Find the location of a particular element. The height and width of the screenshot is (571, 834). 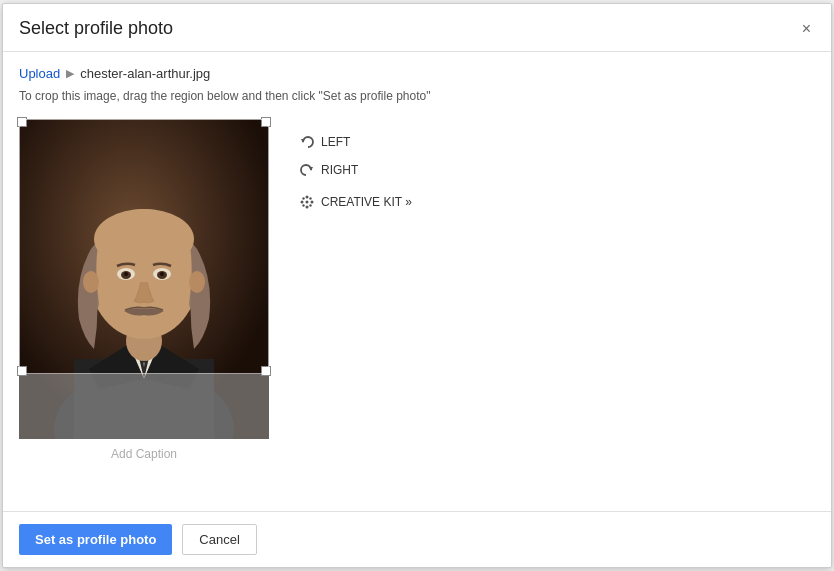

rotate-controls: LEFT RIGHT is located at coordinates (356, 166).